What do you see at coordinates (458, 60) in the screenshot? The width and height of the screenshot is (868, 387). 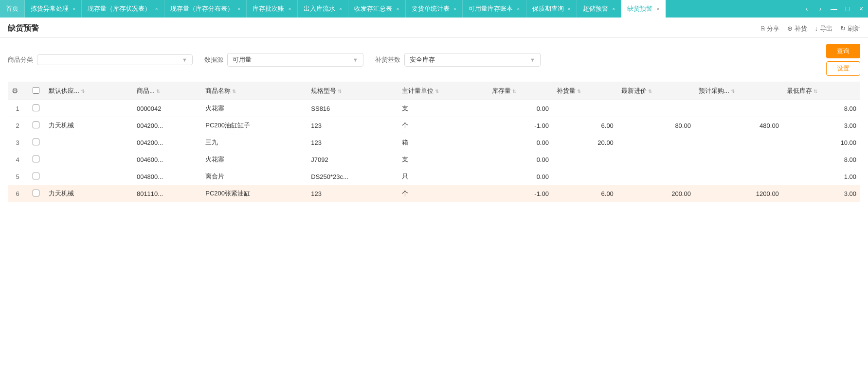 I see `filter-replenish-base: 补货基数 安全库存 ▼` at bounding box center [458, 60].